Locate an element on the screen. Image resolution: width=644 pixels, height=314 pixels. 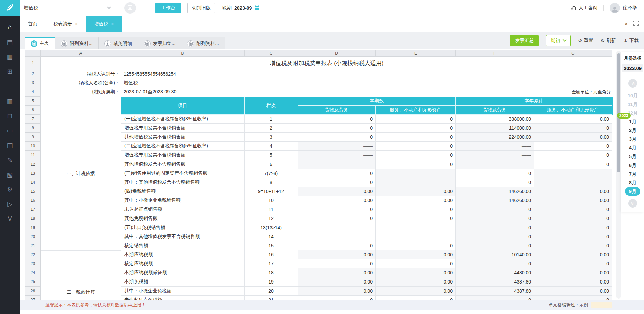
month-item: 3月 is located at coordinates (633, 139).